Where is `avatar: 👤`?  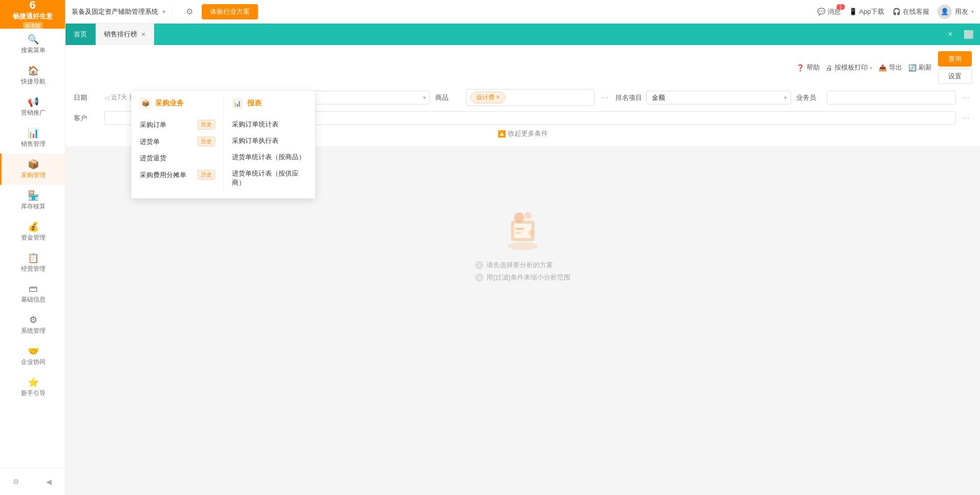 avatar: 👤 is located at coordinates (945, 12).